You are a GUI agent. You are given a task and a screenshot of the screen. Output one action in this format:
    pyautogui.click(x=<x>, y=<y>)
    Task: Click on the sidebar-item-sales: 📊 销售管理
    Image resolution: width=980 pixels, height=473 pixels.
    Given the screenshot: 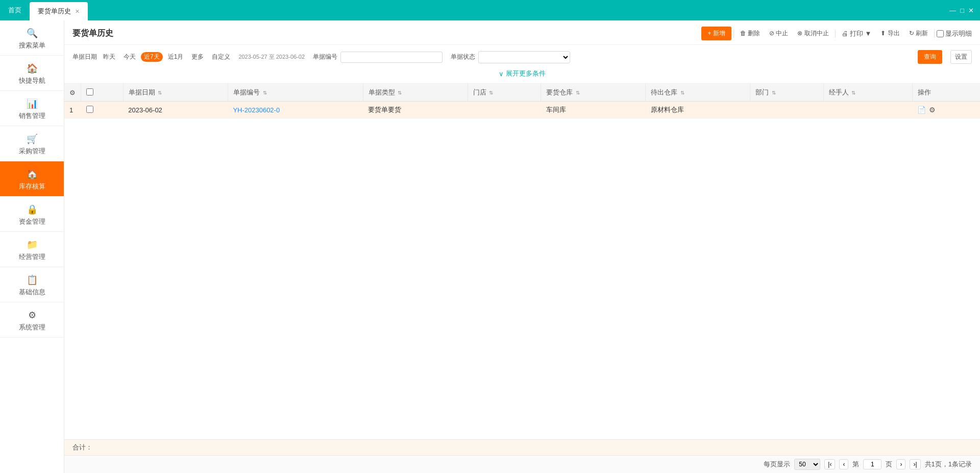 What is the action you would take?
    pyautogui.click(x=32, y=108)
    